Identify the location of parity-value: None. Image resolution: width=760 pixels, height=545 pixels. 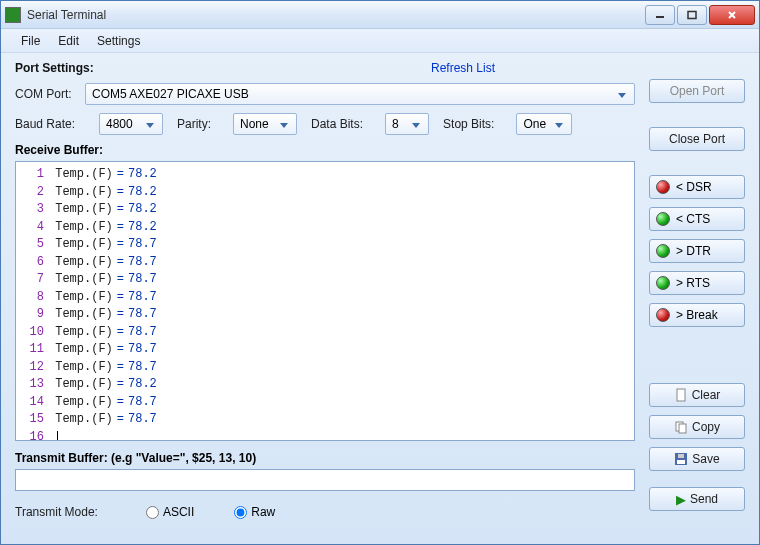
(254, 124).